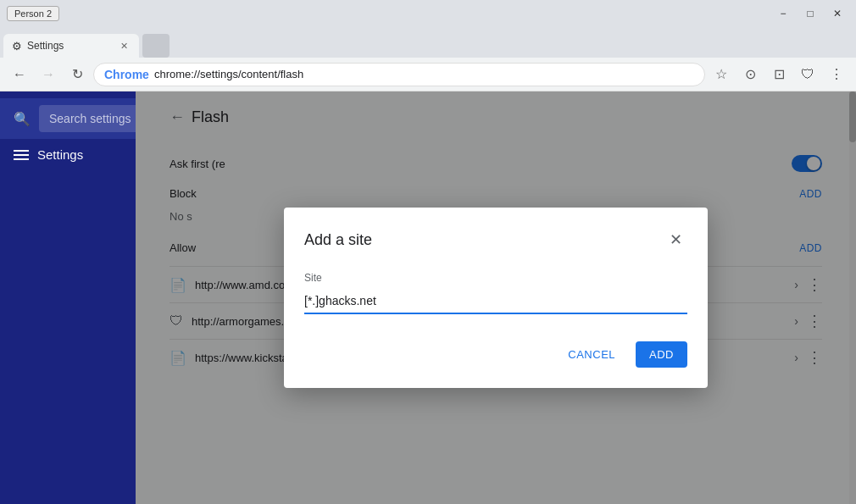 This screenshot has height=504, width=856. Describe the element at coordinates (22, 119) in the screenshot. I see `search-icon: 🔍` at that location.